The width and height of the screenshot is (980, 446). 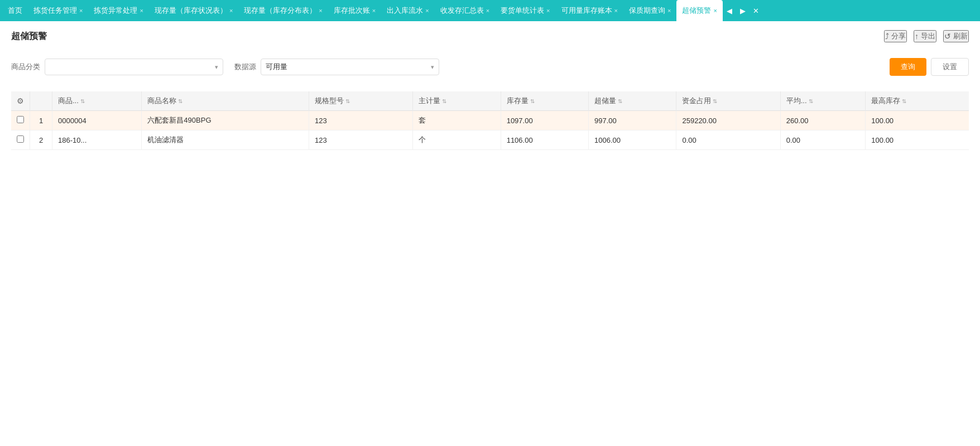 What do you see at coordinates (633, 101) in the screenshot?
I see `th-overstock-qty: 超储量 ⇅` at bounding box center [633, 101].